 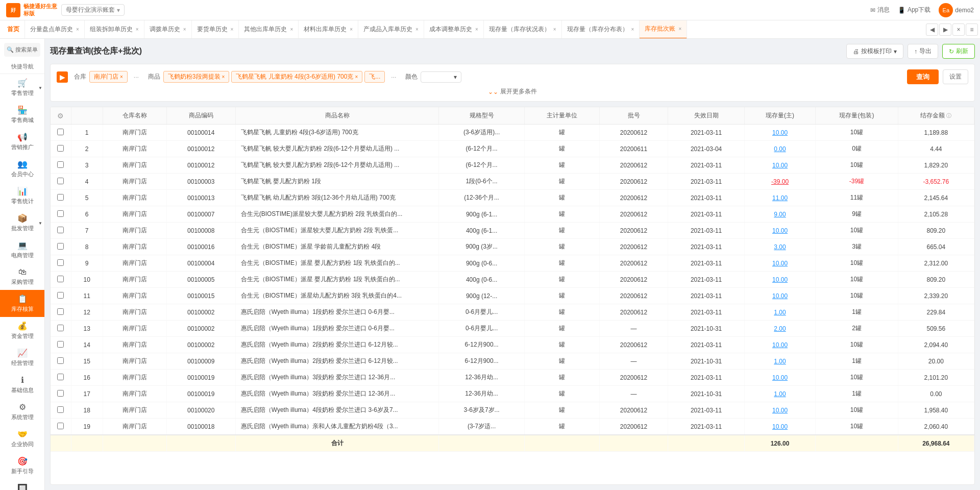 I want to click on sidebar-item-wholesale: 📦 批发管理, so click(x=22, y=223).